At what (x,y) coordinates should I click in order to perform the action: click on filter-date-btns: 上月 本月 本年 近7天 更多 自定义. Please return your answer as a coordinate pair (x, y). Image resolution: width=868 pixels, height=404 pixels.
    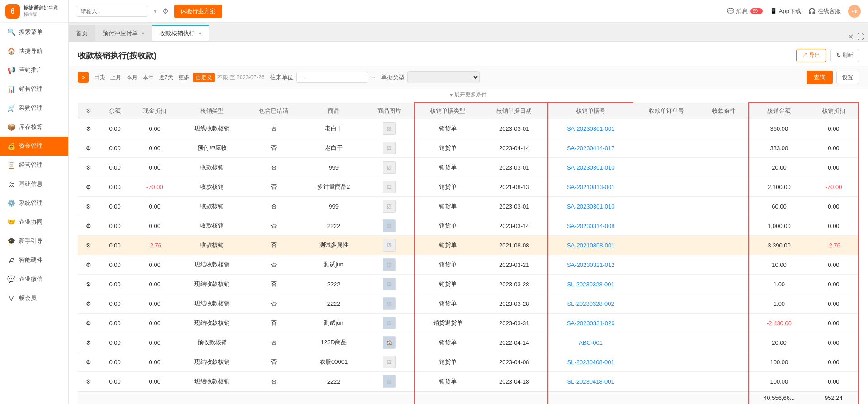
    Looking at the image, I should click on (162, 78).